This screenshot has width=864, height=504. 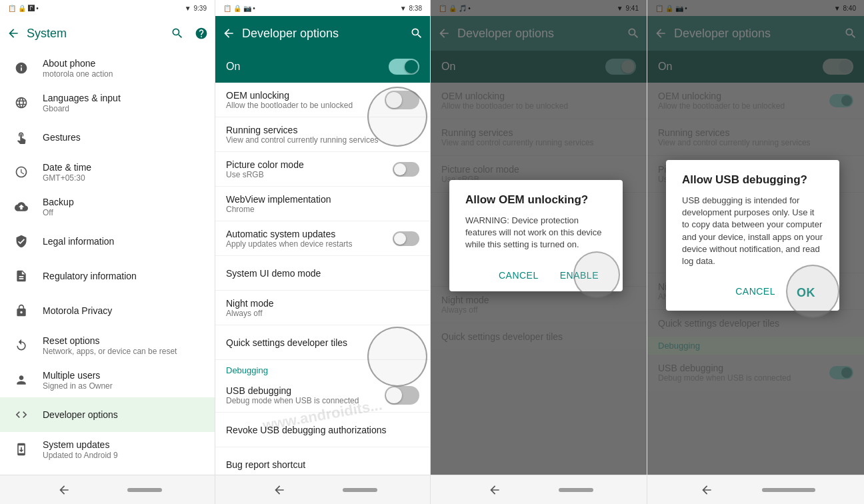 I want to click on usb-subtitle: Debug mode when USB is connected, so click(x=305, y=401).